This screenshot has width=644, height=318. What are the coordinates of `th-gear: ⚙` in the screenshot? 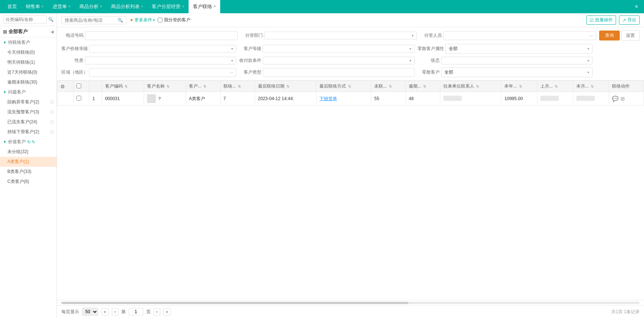 It's located at (65, 86).